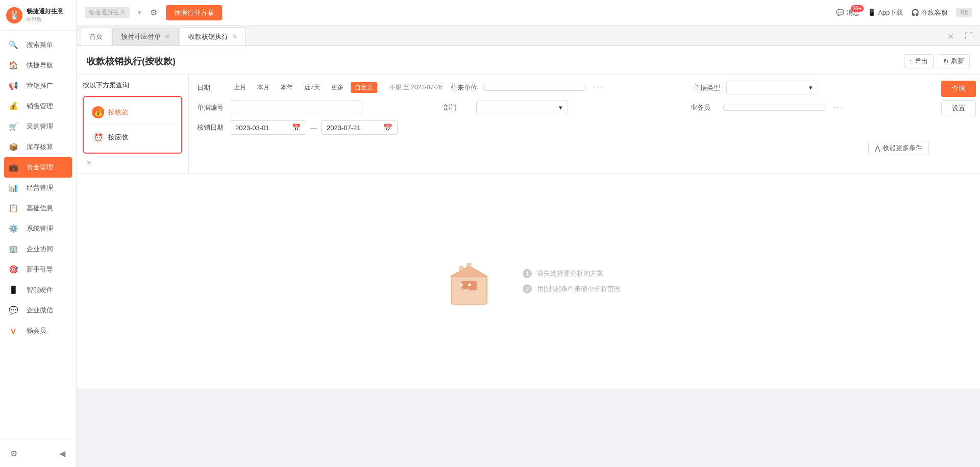  What do you see at coordinates (969, 36) in the screenshot?
I see `tab-window-expand: ⛶` at bounding box center [969, 36].